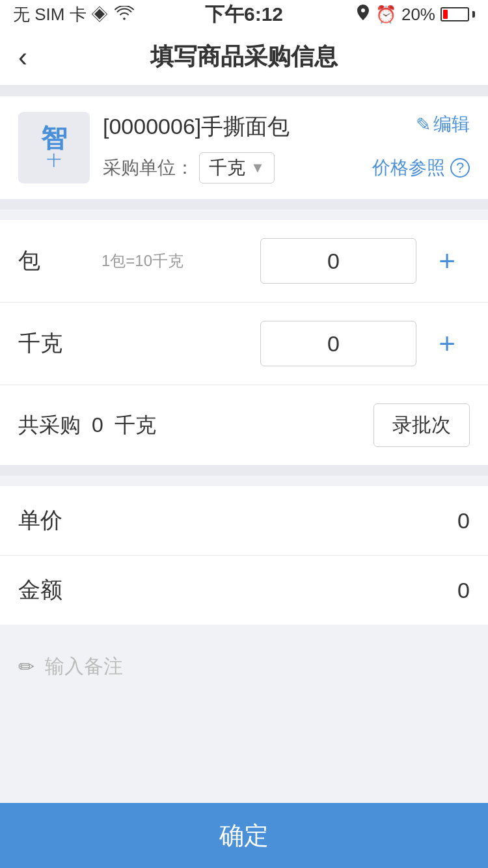  Describe the element at coordinates (87, 426) in the screenshot. I see `total-text: 共采购 0 千克` at that location.